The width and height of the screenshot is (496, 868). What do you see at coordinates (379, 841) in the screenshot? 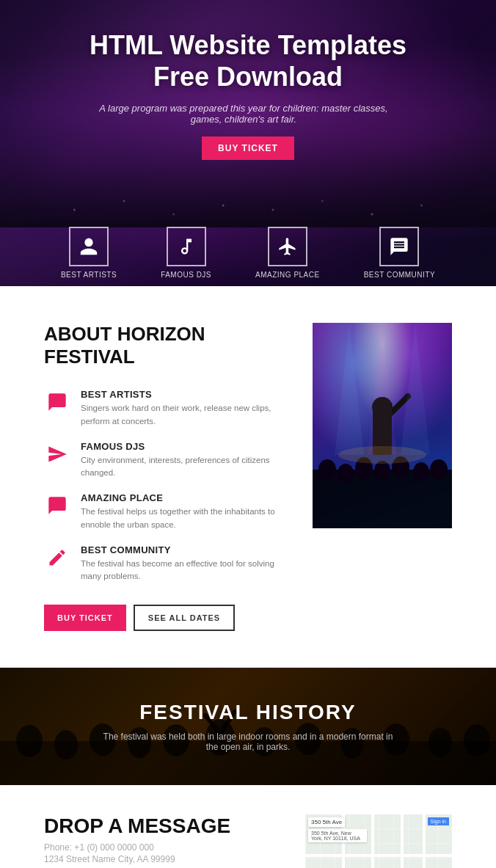
I see `contact-right: 350 5th Ave 350 5th Ave, New York, NY 10…` at bounding box center [379, 841].